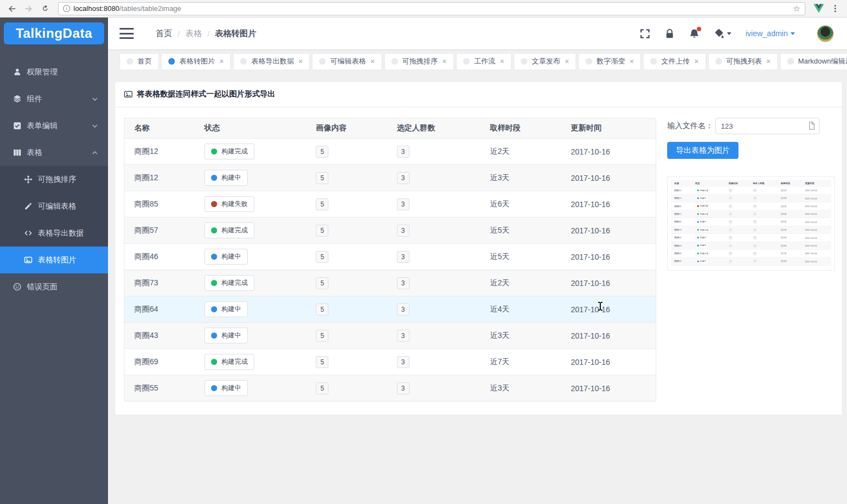  What do you see at coordinates (12, 9) in the screenshot?
I see `browser-back-icon` at bounding box center [12, 9].